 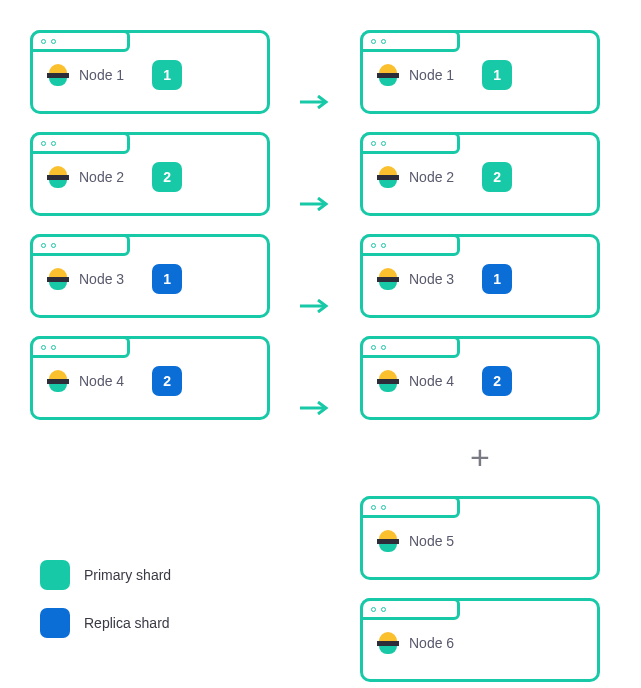 I want to click on node-label: Node 6, so click(x=432, y=643).